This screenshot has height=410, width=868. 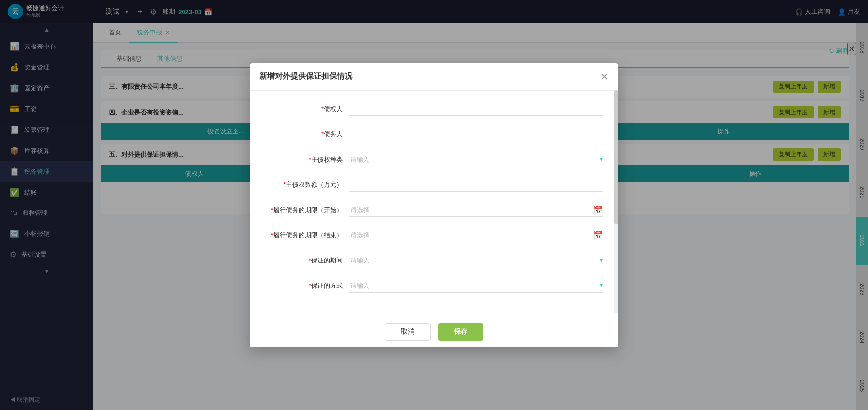 What do you see at coordinates (434, 109) in the screenshot?
I see `form-row-creditor: *债权人` at bounding box center [434, 109].